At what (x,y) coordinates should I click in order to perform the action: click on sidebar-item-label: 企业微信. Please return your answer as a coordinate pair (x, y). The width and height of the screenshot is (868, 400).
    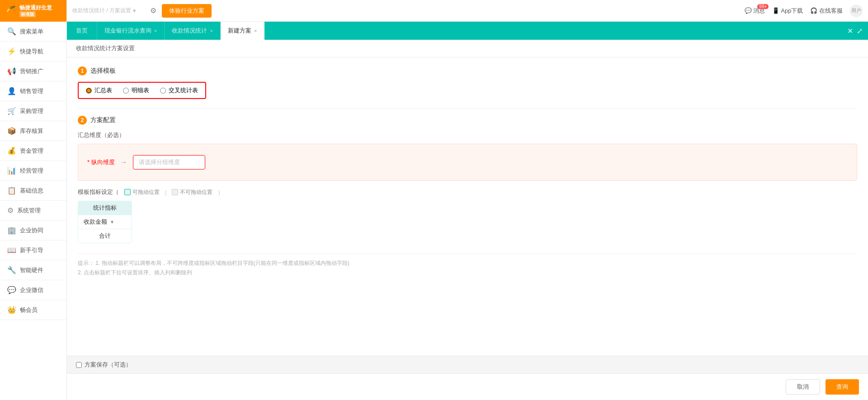
    Looking at the image, I should click on (32, 290).